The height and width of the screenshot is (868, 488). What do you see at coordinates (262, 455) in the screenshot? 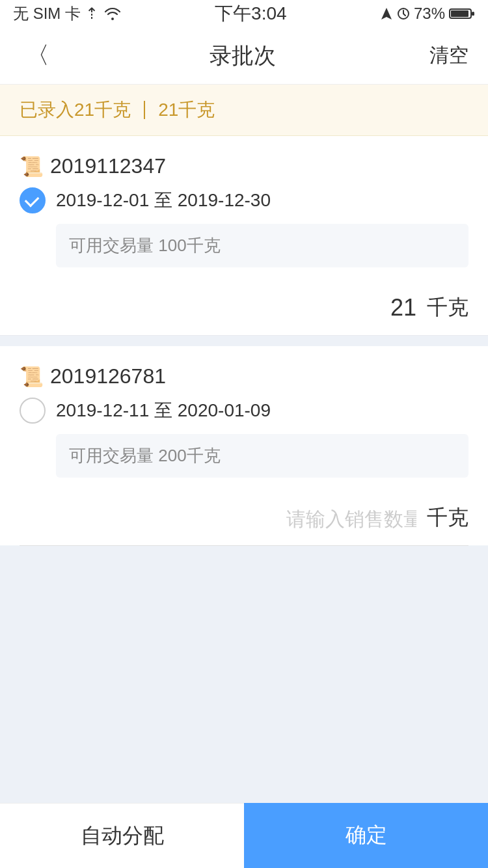
I see `batch-2-quantity-box: 可用交易量 200千克` at bounding box center [262, 455].